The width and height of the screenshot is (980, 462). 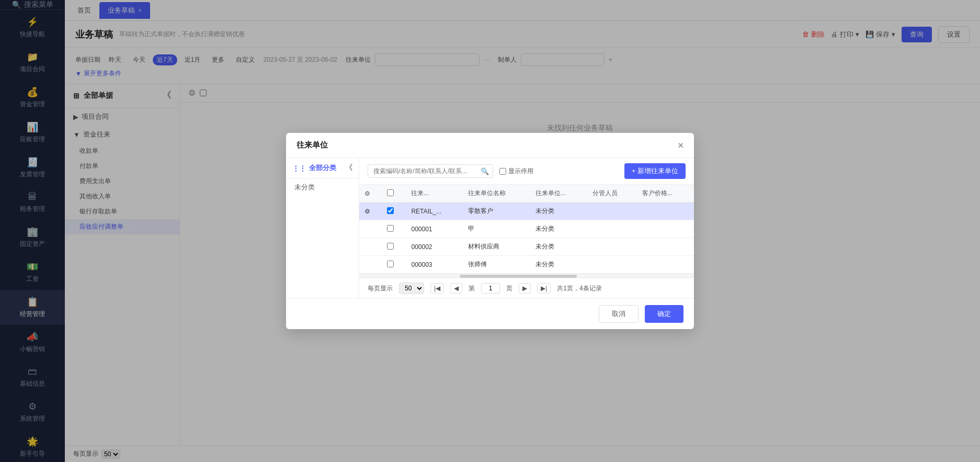 What do you see at coordinates (437, 288) in the screenshot?
I see `first-page-btn: |◀` at bounding box center [437, 288].